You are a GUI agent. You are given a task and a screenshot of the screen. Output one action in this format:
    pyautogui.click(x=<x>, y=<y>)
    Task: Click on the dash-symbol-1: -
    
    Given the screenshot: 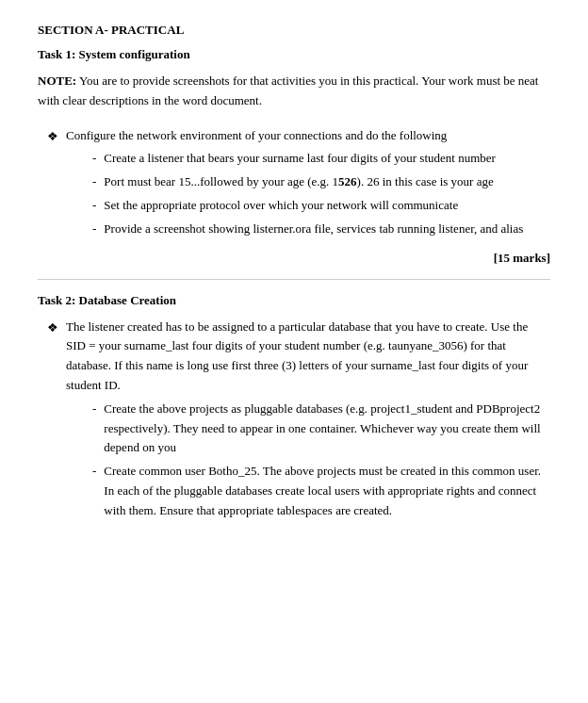 What is the action you would take?
    pyautogui.click(x=94, y=158)
    